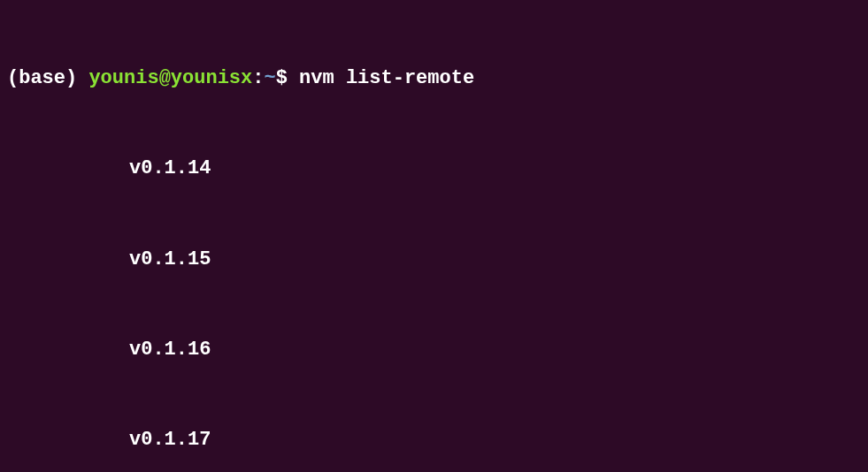  I want to click on output-line: v0.1.15, so click(434, 260).